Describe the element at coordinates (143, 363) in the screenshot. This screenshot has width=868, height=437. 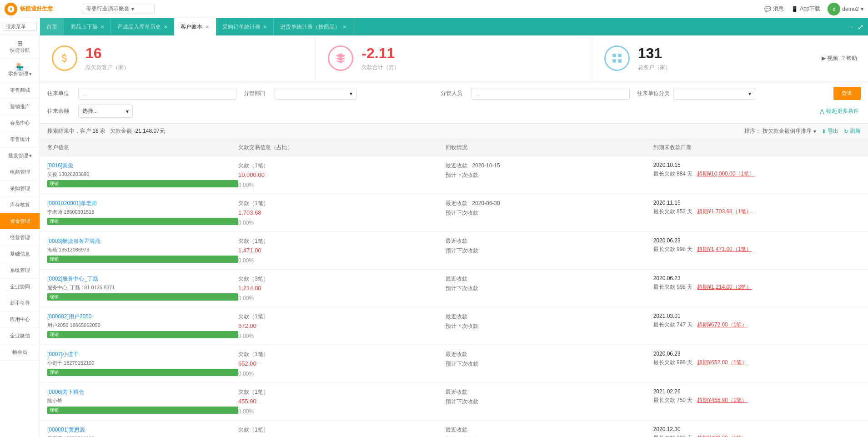
I see `customer-phone-5: 小进干 18279152100` at that location.